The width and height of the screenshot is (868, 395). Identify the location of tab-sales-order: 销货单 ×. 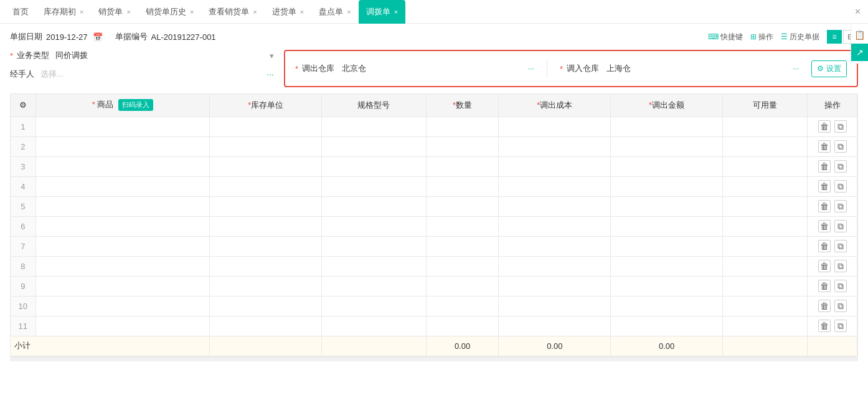
(115, 12).